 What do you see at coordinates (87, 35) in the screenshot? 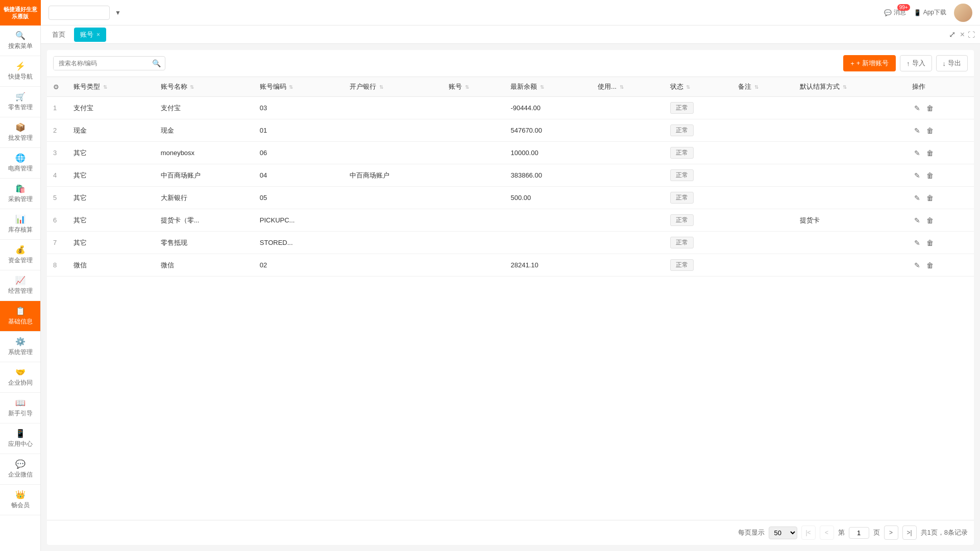
I see `tab-account-label: 账号` at bounding box center [87, 35].